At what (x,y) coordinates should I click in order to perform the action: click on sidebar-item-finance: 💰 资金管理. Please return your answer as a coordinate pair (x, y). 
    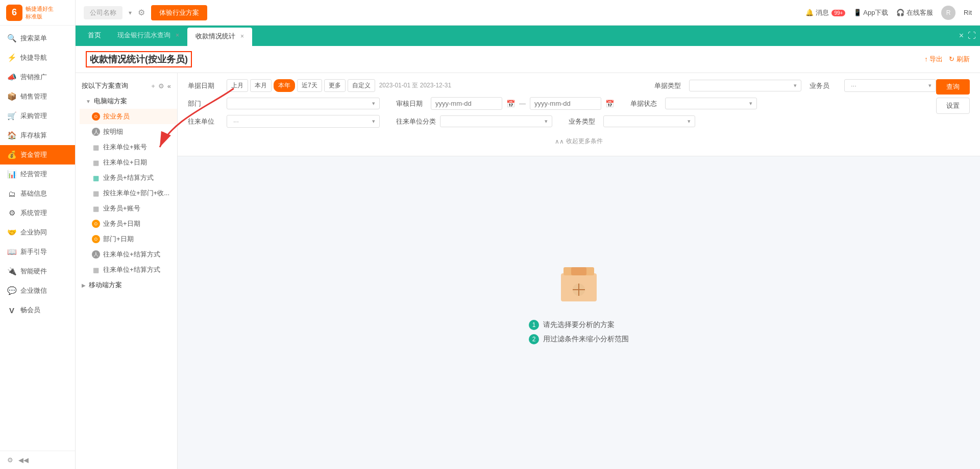
    Looking at the image, I should click on (38, 155).